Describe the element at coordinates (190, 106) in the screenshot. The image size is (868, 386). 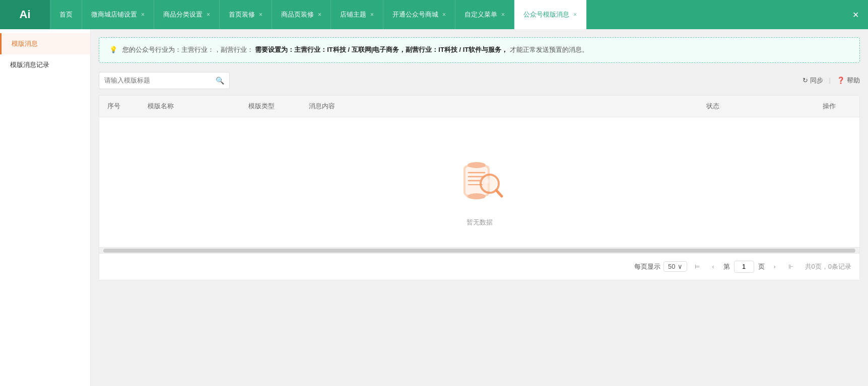
I see `th-name: 模版名称` at that location.